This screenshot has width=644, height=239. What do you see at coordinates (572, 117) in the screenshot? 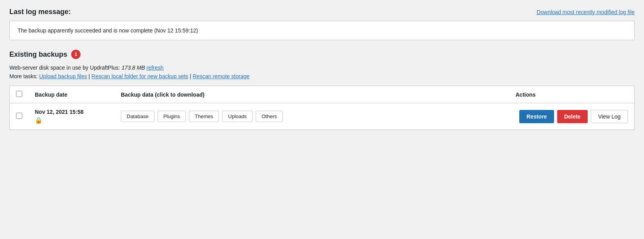
I see `delete-button: Delete` at bounding box center [572, 117].